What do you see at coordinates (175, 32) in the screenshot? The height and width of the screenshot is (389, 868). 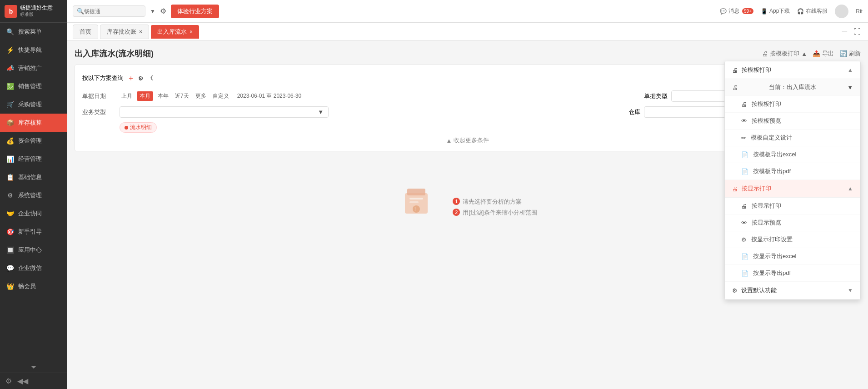 I see `tab-flow: 出入库流水 ×` at bounding box center [175, 32].